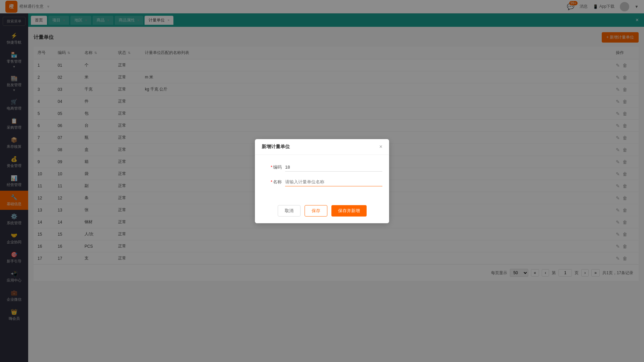  I want to click on save-button: 保存, so click(316, 211).